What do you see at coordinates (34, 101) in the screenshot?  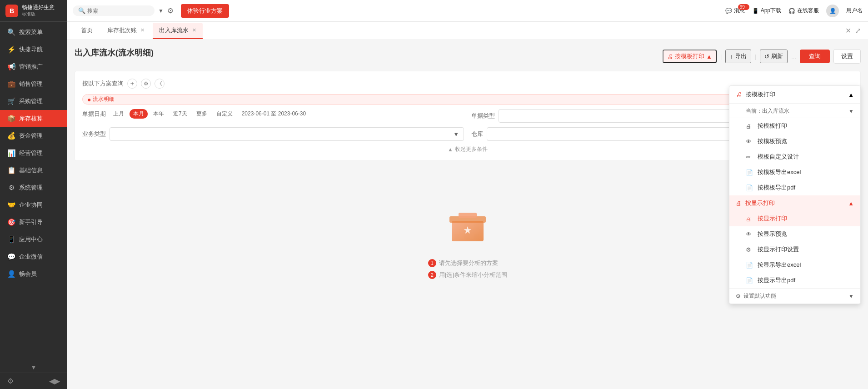 I see `sidebar-item-purchase: 🛒 采购管理` at bounding box center [34, 101].